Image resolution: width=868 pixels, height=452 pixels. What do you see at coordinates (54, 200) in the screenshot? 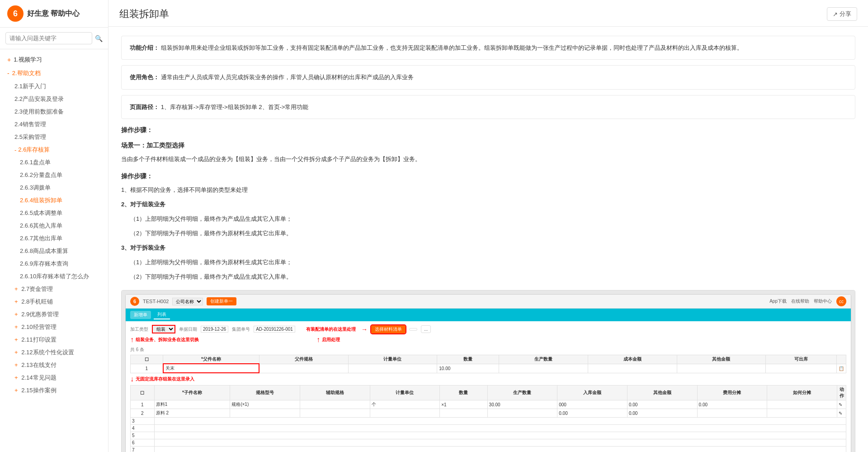
I see `sidebar-item-assembly: 2.6.4组装拆卸单` at bounding box center [54, 200].